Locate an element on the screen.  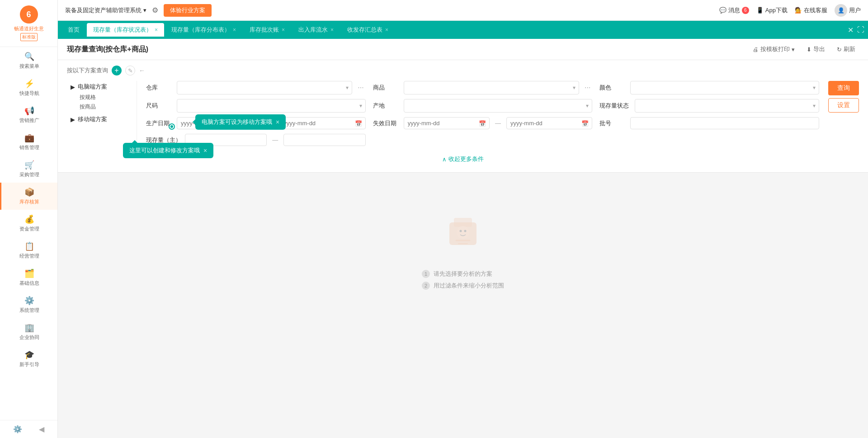
refresh-btn: ↻ 刷新 is located at coordinates (846, 49).